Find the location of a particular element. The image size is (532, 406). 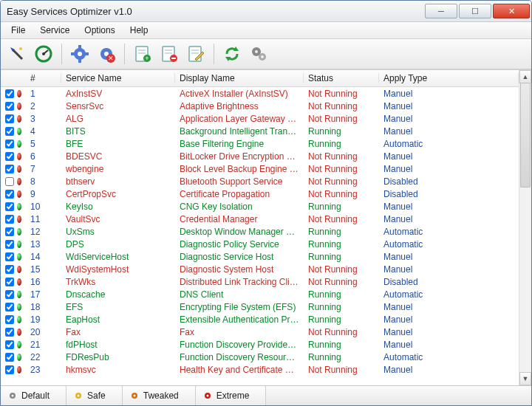

tab-extreme: Extreme is located at coordinates (231, 396).